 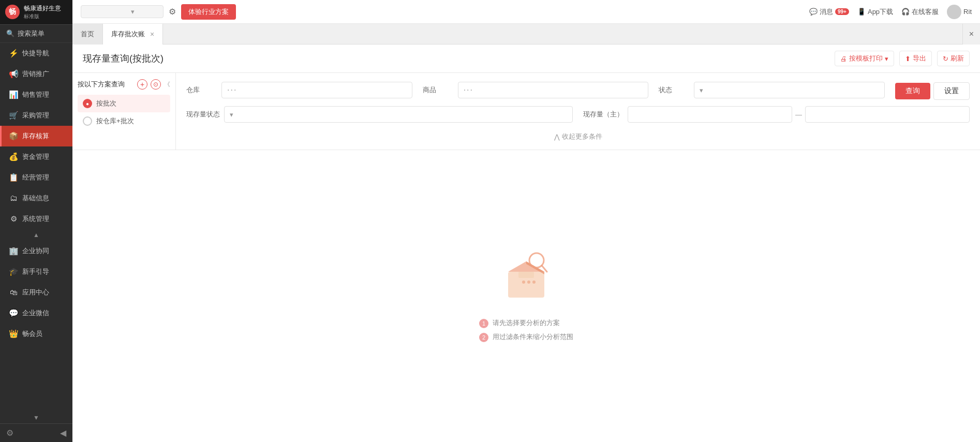 I want to click on collapse-chevron-up-icon: ⋀, so click(x=557, y=137).